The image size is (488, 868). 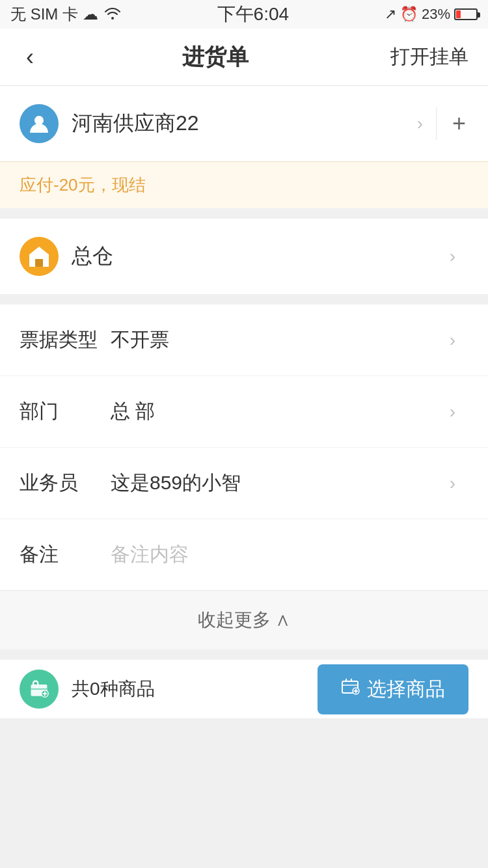 I want to click on select-product-label: 选择商品, so click(x=406, y=690).